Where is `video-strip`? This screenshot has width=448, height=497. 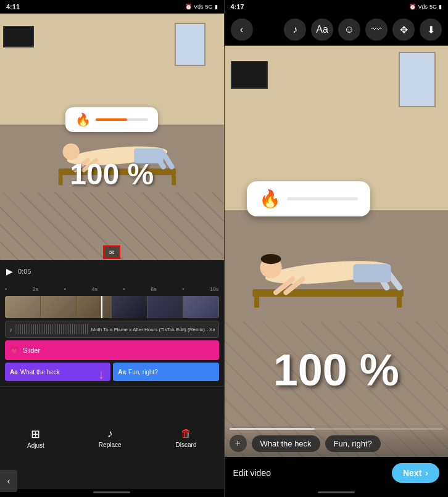
video-strip is located at coordinates (112, 307).